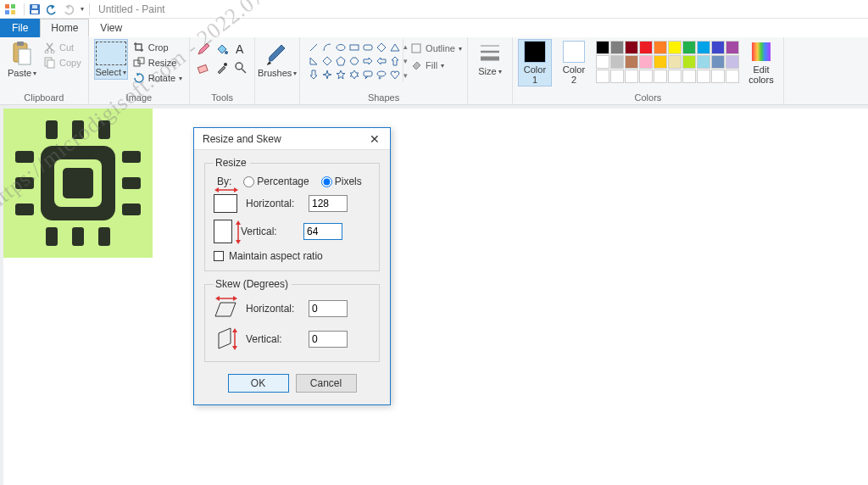 Image resolution: width=868 pixels, height=485 pixels. What do you see at coordinates (241, 68) in the screenshot?
I see `zoom-tool` at bounding box center [241, 68].